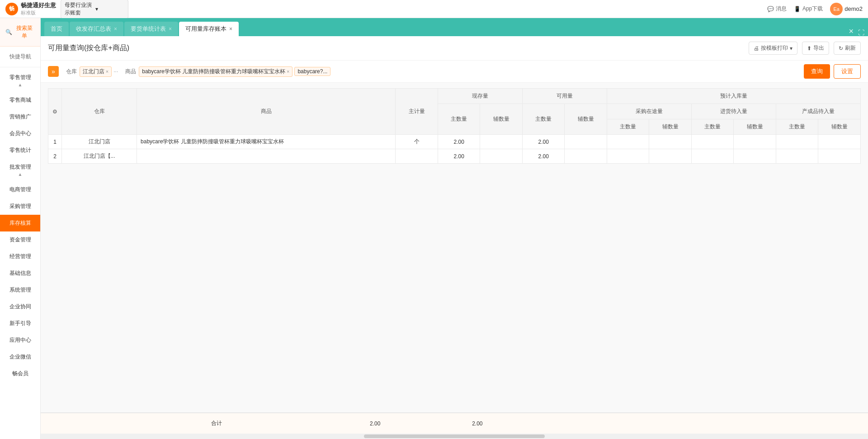 This screenshot has height=439, width=868. Describe the element at coordinates (97, 29) in the screenshot. I see `tab-receive: 收发存汇总表×` at that location.